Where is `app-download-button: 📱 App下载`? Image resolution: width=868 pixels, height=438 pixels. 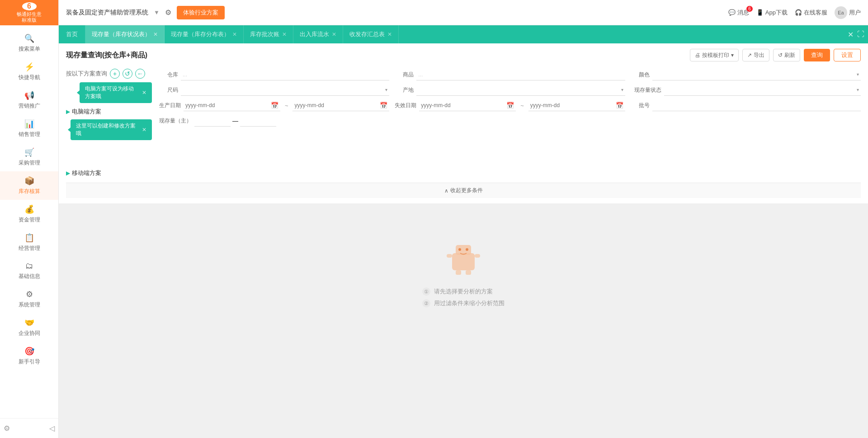
app-download-button: 📱 App下载 is located at coordinates (772, 13).